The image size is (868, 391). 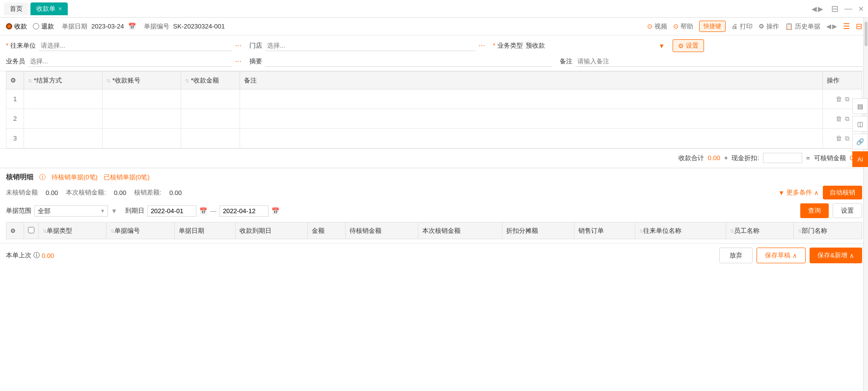 I want to click on shortcut-btn: 快捷键, so click(x=712, y=27).